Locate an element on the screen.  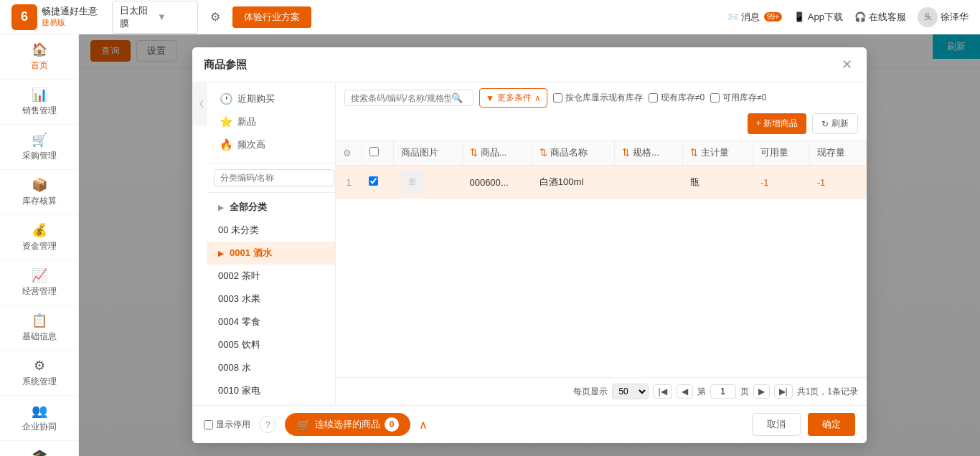
cat-0005-label: 0005 饮料 is located at coordinates (240, 345).